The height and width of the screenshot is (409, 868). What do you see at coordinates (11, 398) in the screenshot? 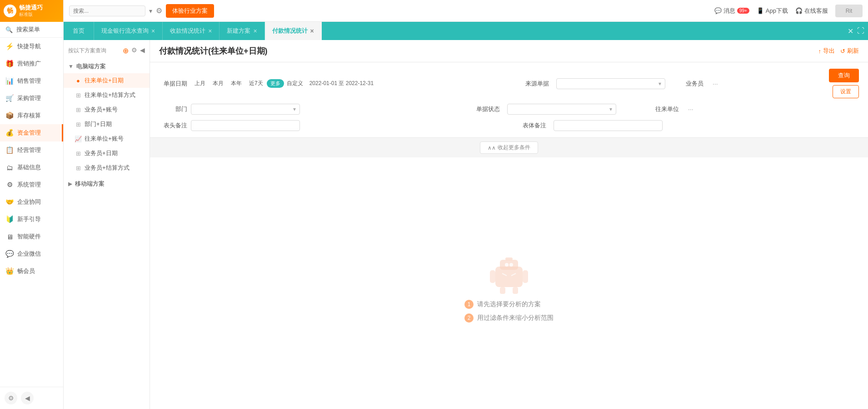
I see `settings-btn: ⚙` at bounding box center [11, 398].